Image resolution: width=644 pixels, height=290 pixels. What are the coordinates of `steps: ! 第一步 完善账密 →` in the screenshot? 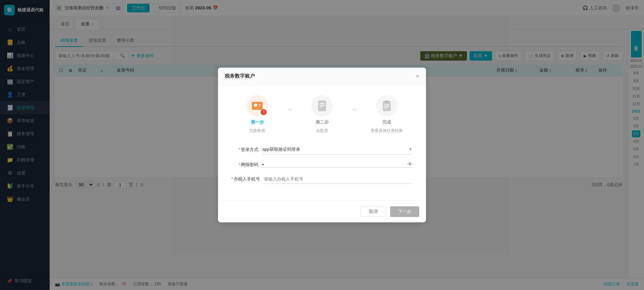 It's located at (322, 115).